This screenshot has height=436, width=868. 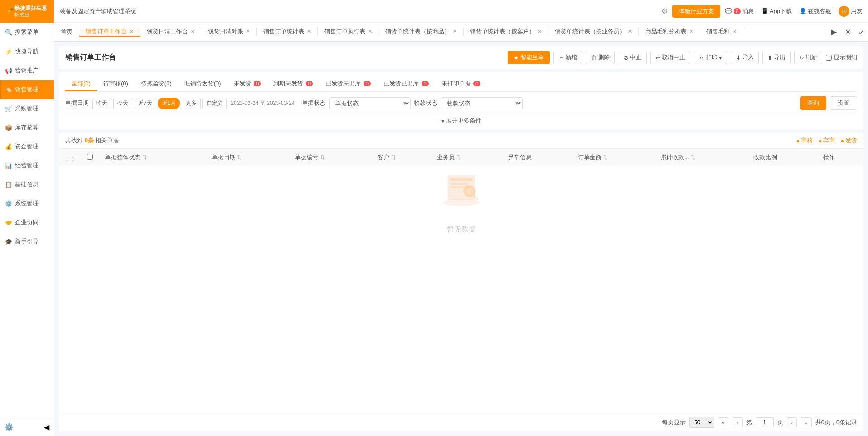 What do you see at coordinates (804, 141) in the screenshot?
I see `review-btn: ● 审核` at bounding box center [804, 141].